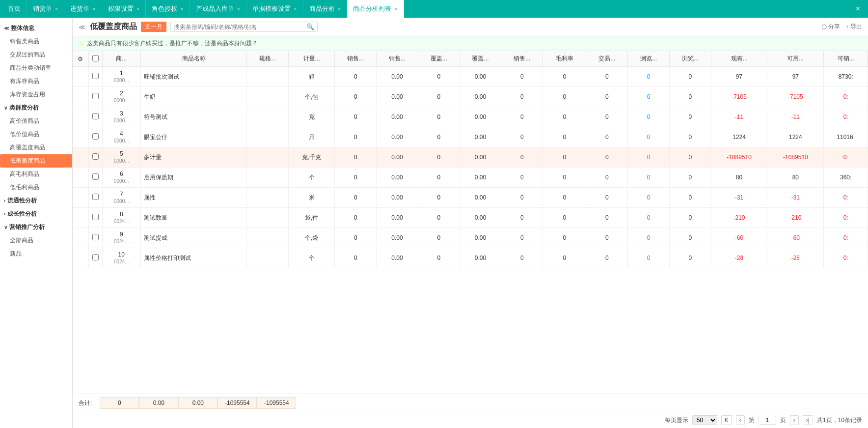 This screenshot has height=428, width=868. I want to click on search-input, so click(240, 27).